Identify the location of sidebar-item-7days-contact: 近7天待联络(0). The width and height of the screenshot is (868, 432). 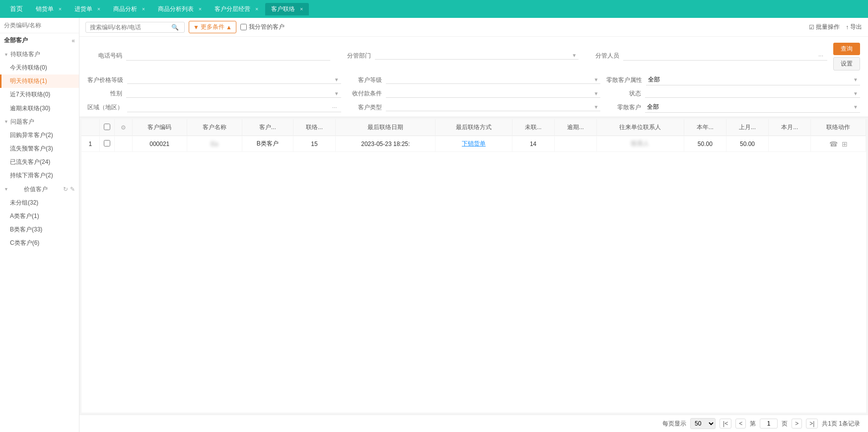
(40, 94).